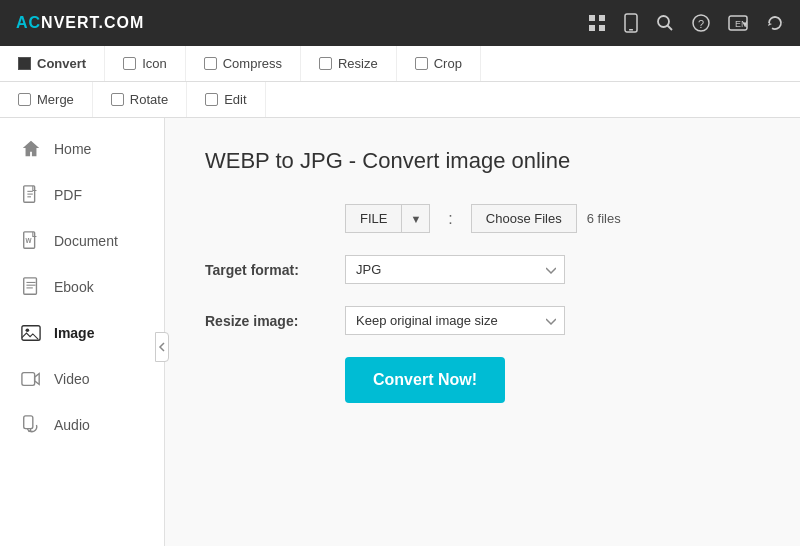 Image resolution: width=800 pixels, height=546 pixels. Describe the element at coordinates (62, 64) in the screenshot. I see `nav-convert-label: Convert` at that location.